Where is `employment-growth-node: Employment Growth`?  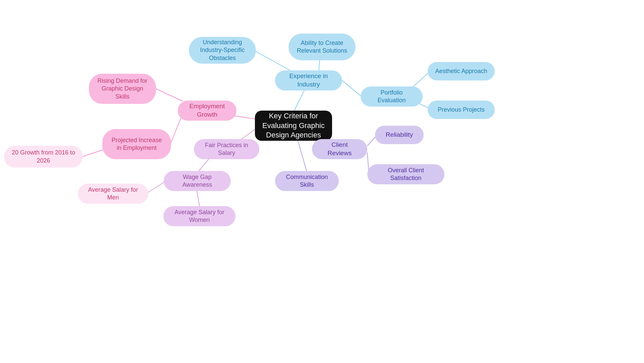 employment-growth-node: Employment Growth is located at coordinates (207, 111).